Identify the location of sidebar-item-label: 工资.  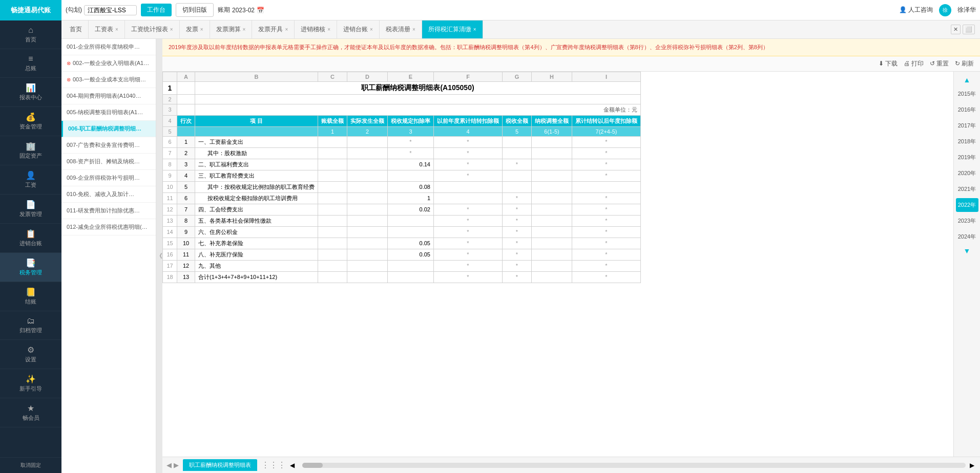
(31, 185).